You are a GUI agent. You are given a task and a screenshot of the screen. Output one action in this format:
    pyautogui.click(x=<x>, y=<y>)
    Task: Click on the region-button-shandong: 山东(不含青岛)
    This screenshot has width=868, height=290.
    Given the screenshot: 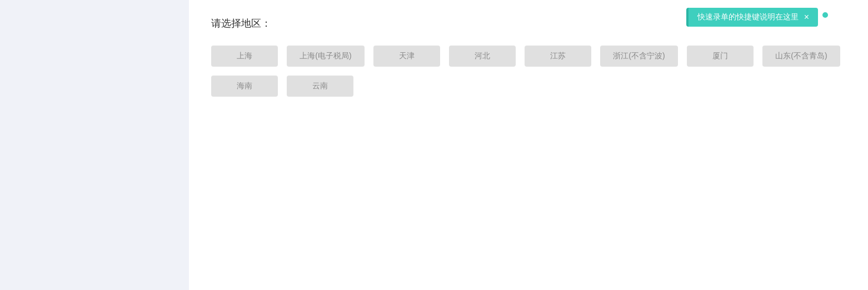 What is the action you would take?
    pyautogui.click(x=801, y=56)
    